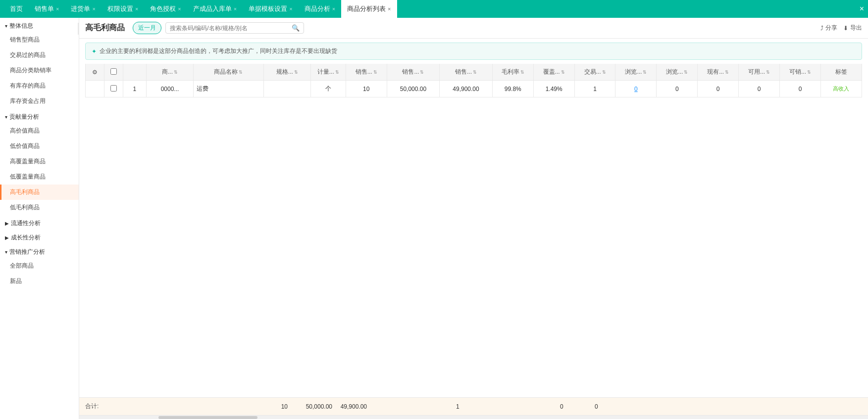 Image resolution: width=868 pixels, height=419 pixels. What do you see at coordinates (40, 281) in the screenshot?
I see `sidebar-item-new-products: 新品` at bounding box center [40, 281].